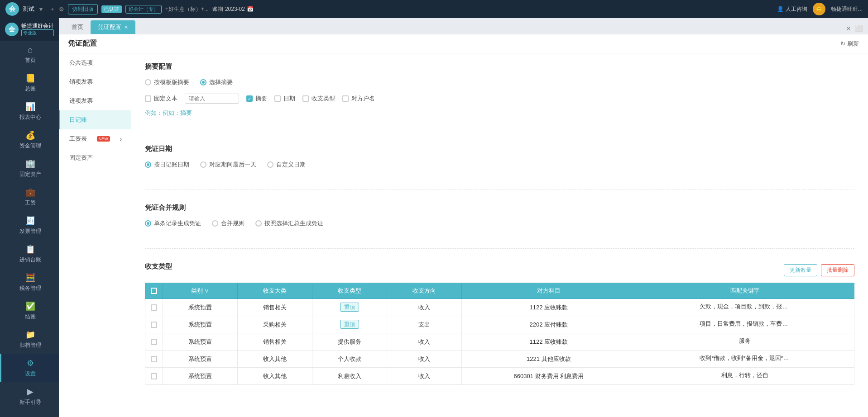 The width and height of the screenshot is (868, 417). I want to click on row-sub-type-1: 重顶, so click(350, 325).